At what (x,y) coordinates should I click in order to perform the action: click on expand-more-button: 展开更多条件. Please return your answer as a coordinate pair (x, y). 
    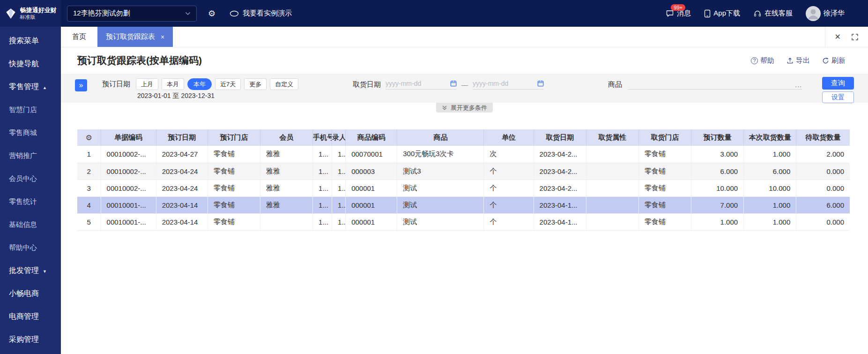
    Looking at the image, I should click on (465, 108).